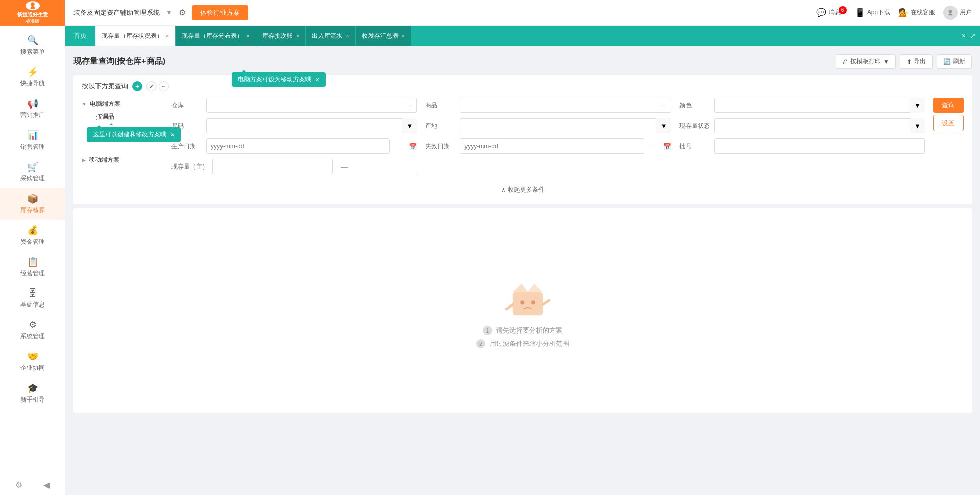  I want to click on expiry-date-start, so click(552, 146).